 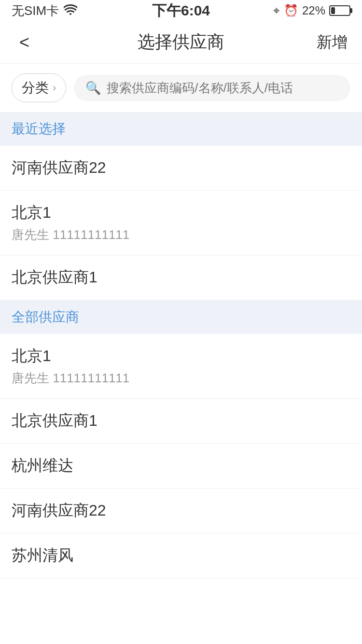 I want to click on recent-list-item: 北京供应商1, so click(x=181, y=278).